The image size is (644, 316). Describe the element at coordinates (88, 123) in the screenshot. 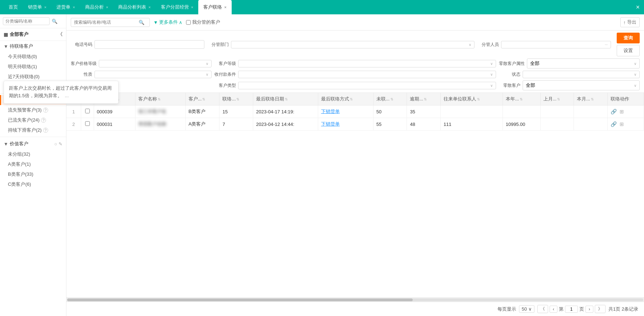

I see `row2-checkbox` at that location.